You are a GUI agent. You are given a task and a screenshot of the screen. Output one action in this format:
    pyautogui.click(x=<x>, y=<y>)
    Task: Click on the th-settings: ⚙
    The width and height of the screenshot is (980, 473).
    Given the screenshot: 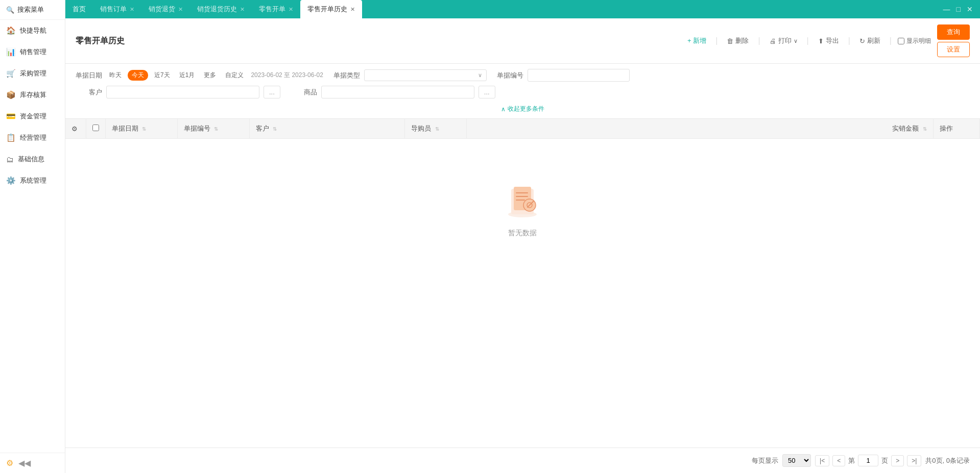 What is the action you would take?
    pyautogui.click(x=76, y=129)
    